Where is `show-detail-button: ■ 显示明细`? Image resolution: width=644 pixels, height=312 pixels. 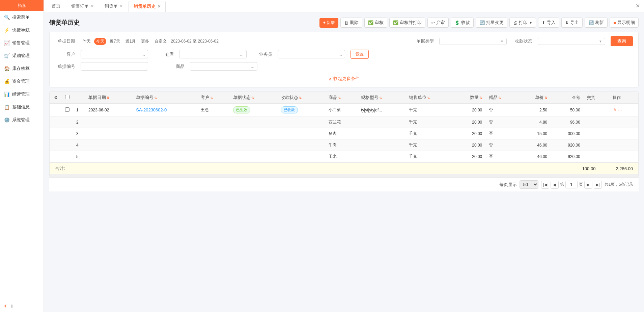
show-detail-button: ■ 显示明细 is located at coordinates (624, 23).